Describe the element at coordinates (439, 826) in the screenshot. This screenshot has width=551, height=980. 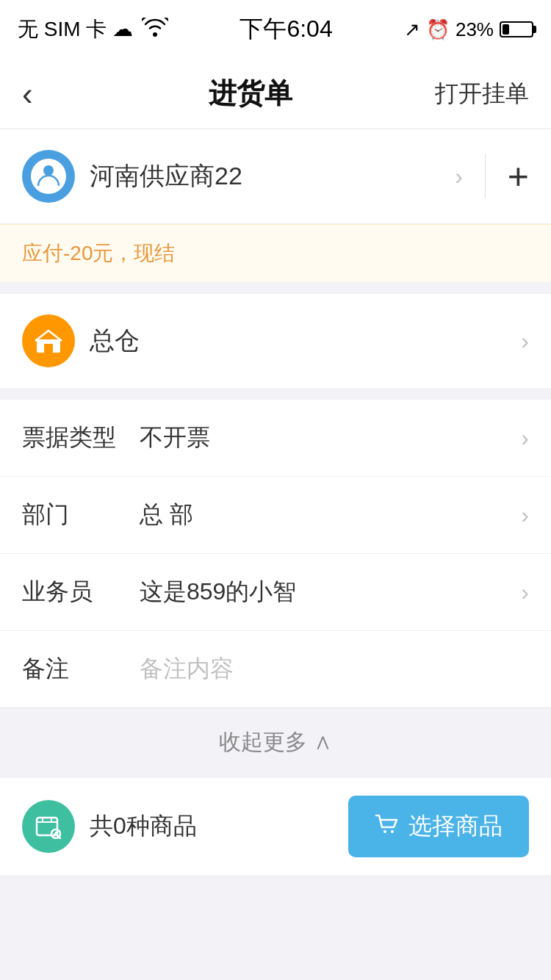
I see `select-product-button: 选择商品` at that location.